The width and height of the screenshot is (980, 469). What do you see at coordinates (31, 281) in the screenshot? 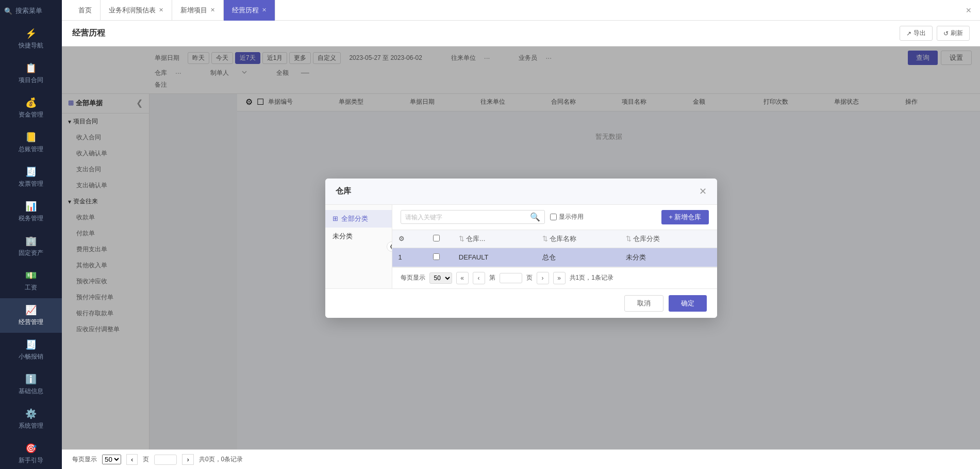
I see `sidebar-item-salary: 💵 工资` at bounding box center [31, 281].